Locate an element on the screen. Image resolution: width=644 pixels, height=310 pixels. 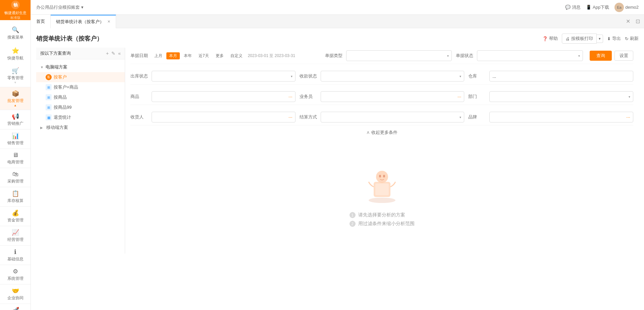
settings-btn: 设置 is located at coordinates (624, 56).